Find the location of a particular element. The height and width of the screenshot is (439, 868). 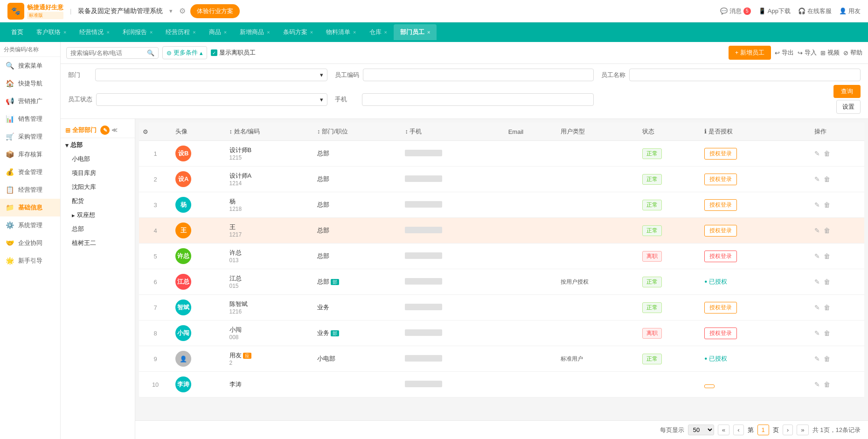

col-phone: ↕ 手机 is located at coordinates (452, 132).